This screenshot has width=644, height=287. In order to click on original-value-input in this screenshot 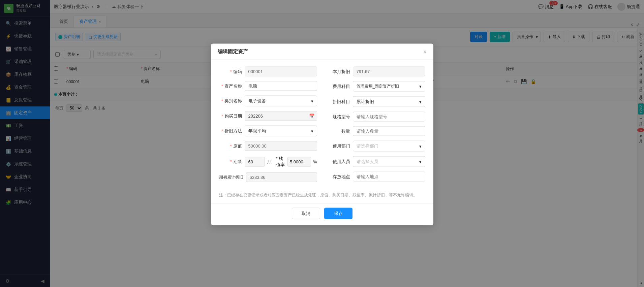, I will do `click(281, 146)`.